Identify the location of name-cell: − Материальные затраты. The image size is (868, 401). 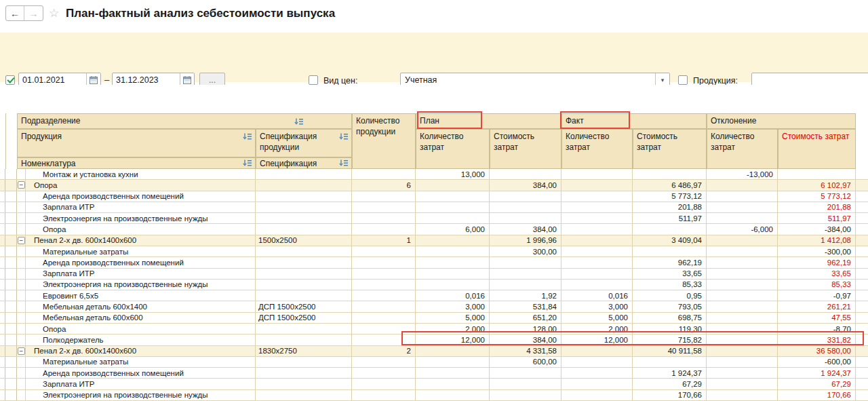
(136, 362).